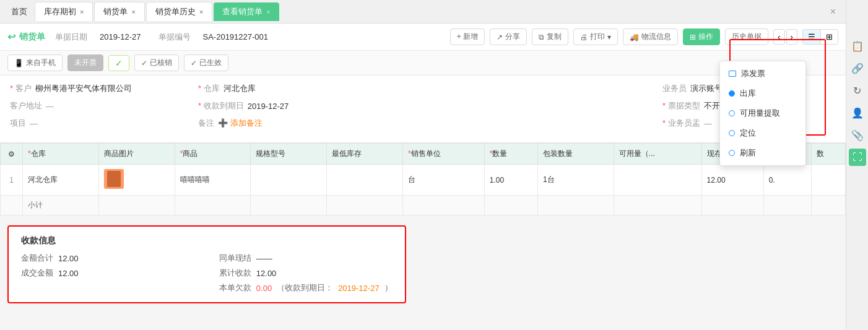 This screenshot has width=868, height=330. What do you see at coordinates (763, 93) in the screenshot?
I see `out-warehouse-item: 出库` at bounding box center [763, 93].